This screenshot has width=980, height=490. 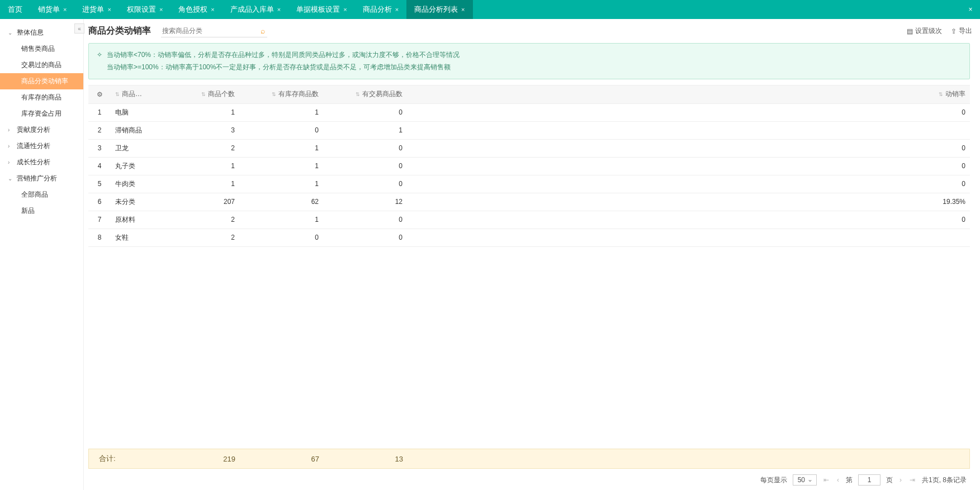 What do you see at coordinates (925, 31) in the screenshot?
I see `settings-level-button: ▤ 设置级次` at bounding box center [925, 31].